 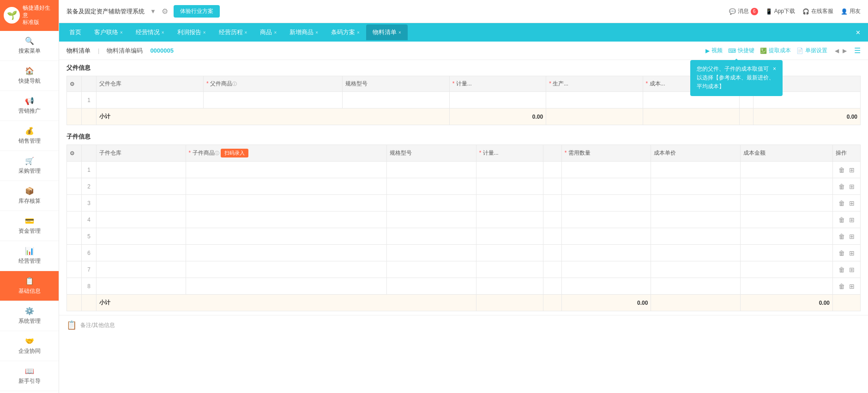 I want to click on sidebar-item-finance: 💳资金管理, so click(x=30, y=226).